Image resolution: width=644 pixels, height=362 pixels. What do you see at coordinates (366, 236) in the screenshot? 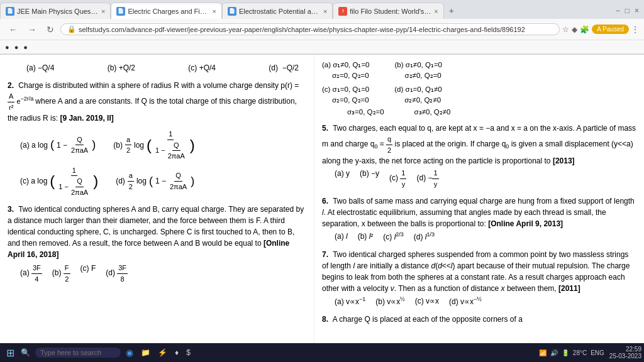
I see `q6-opt-b: (b) l²` at bounding box center [366, 236].